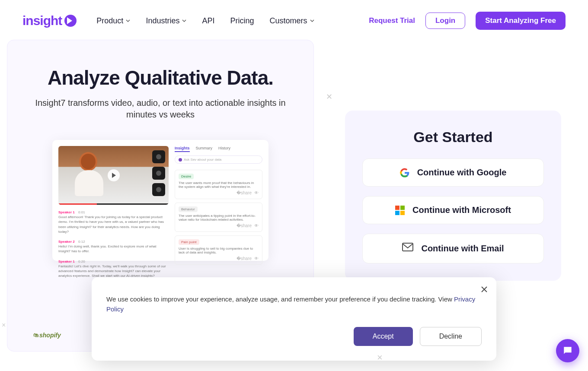 The height and width of the screenshot is (371, 588). Describe the element at coordinates (242, 21) in the screenshot. I see `nav-item-label: Pricing` at that location.